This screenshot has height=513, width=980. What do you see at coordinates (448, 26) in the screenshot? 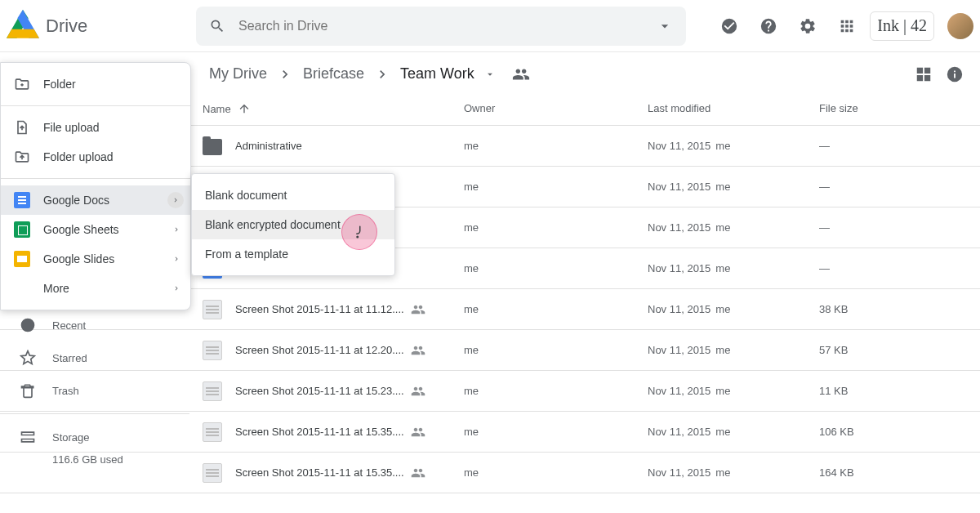
I see `search-input` at bounding box center [448, 26].